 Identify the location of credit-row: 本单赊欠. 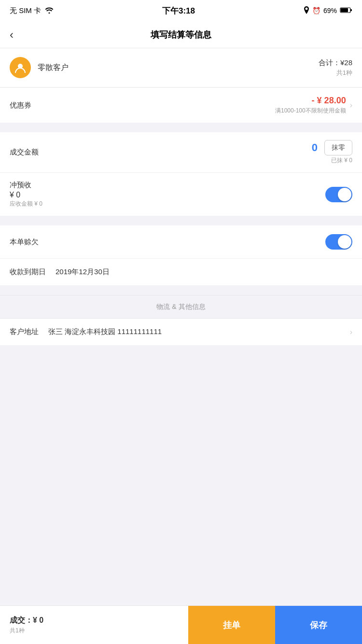
(181, 242).